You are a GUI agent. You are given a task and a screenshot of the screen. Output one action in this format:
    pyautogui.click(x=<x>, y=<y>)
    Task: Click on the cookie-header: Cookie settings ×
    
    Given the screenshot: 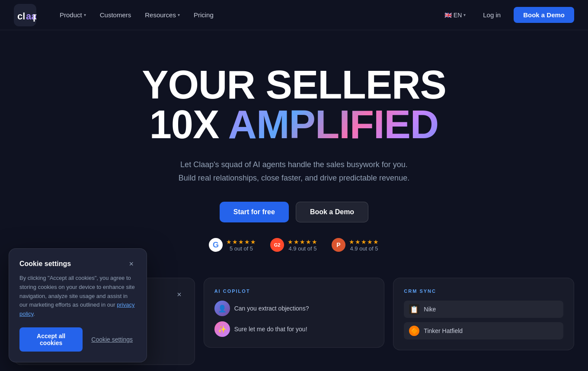 What is the action you would take?
    pyautogui.click(x=78, y=264)
    